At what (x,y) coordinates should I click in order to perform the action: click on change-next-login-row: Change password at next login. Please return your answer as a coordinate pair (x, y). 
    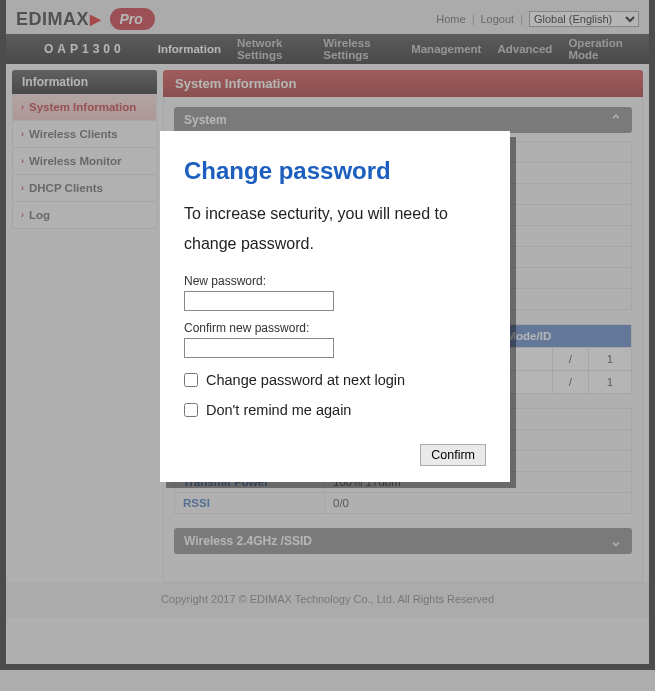
    Looking at the image, I should click on (335, 380).